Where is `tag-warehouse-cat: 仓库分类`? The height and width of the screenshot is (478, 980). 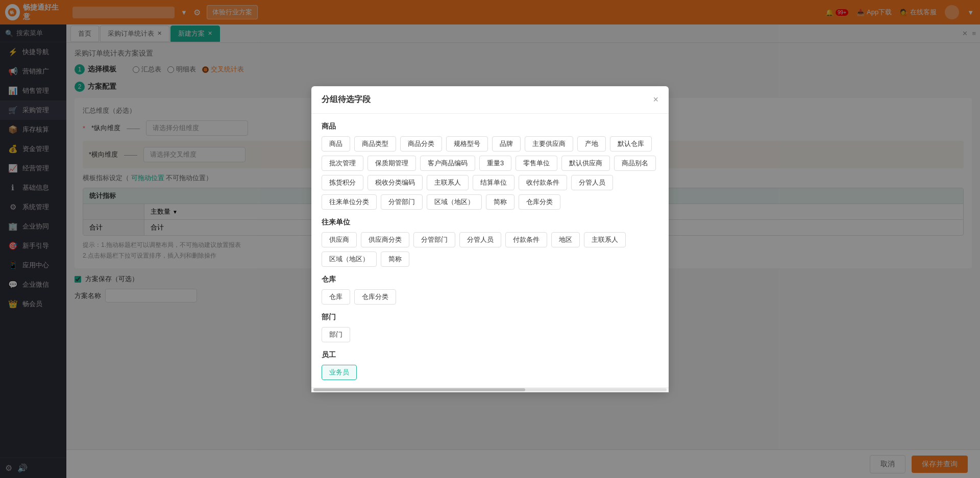 tag-warehouse-cat: 仓库分类 is located at coordinates (375, 297).